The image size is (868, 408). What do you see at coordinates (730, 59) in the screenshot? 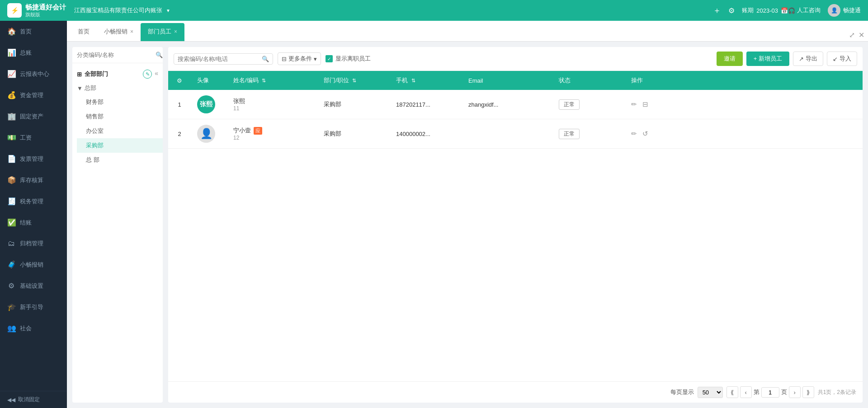
I see `invite-button: 邀请` at bounding box center [730, 59].